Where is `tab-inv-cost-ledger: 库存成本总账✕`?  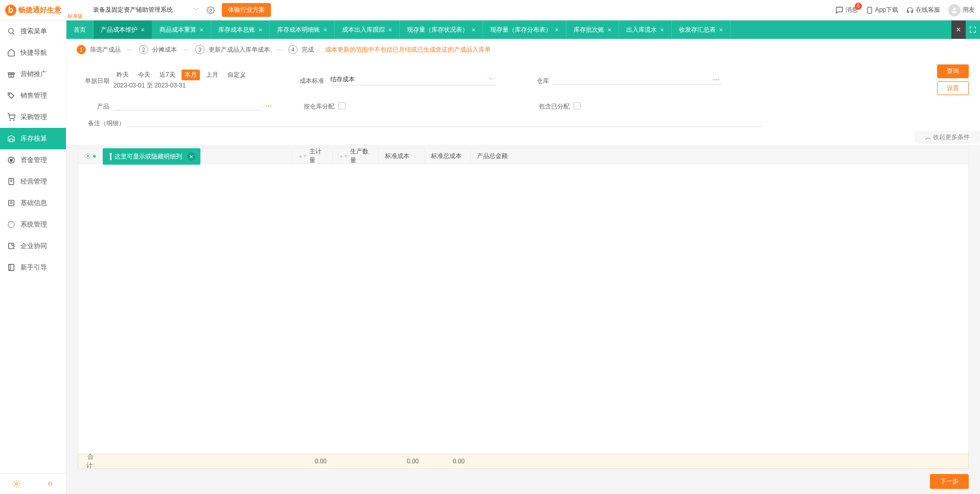
tab-inv-cost-ledger: 库存成本总账✕ is located at coordinates (240, 30).